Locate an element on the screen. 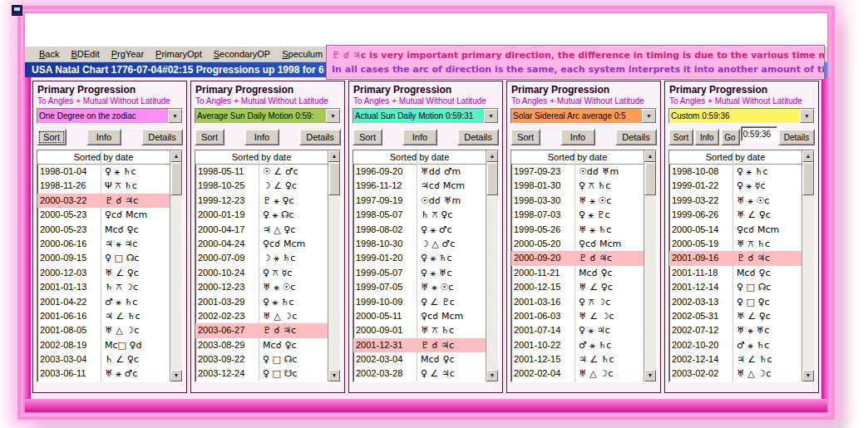  list-item: 2001-03-16♀ ⚻ ☽c is located at coordinates (577, 303).